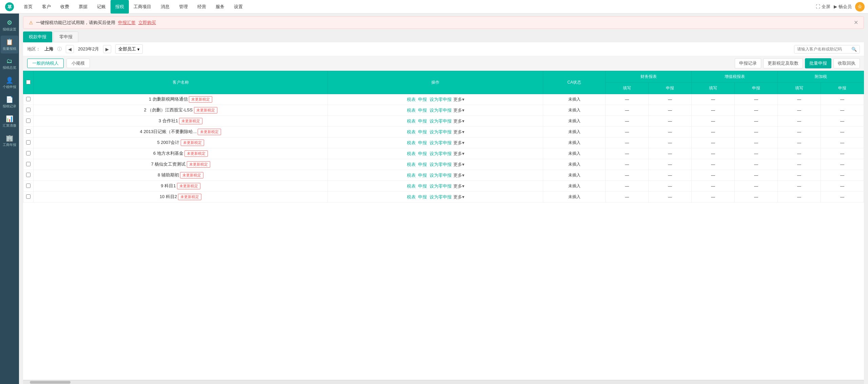 This screenshot has width=868, height=384. I want to click on status-badge-5: 未更新税定, so click(196, 154).